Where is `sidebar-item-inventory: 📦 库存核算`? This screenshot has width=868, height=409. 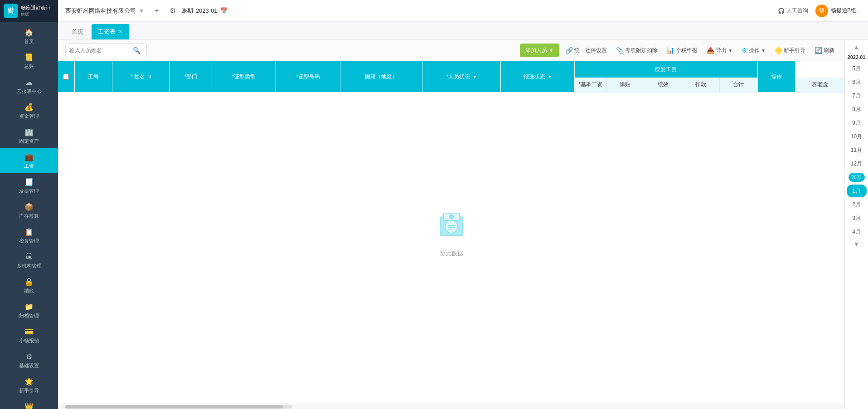
sidebar-item-inventory: 📦 库存核算 is located at coordinates (29, 210).